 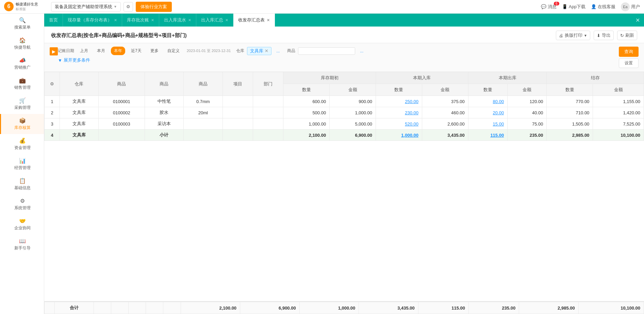 What do you see at coordinates (362, 51) in the screenshot?
I see `goods-more-btn: ...` at bounding box center [362, 51].